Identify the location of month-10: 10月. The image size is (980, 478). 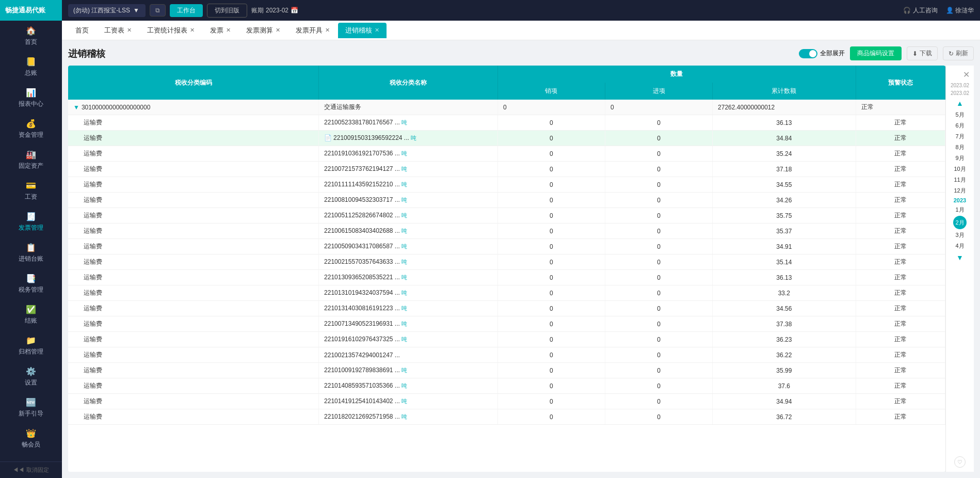
(960, 169).